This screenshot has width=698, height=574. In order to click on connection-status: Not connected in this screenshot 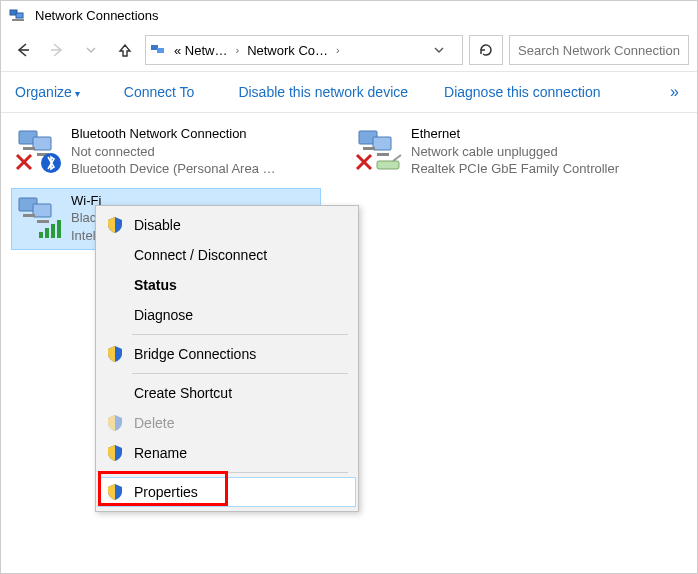, I will do `click(174, 152)`.